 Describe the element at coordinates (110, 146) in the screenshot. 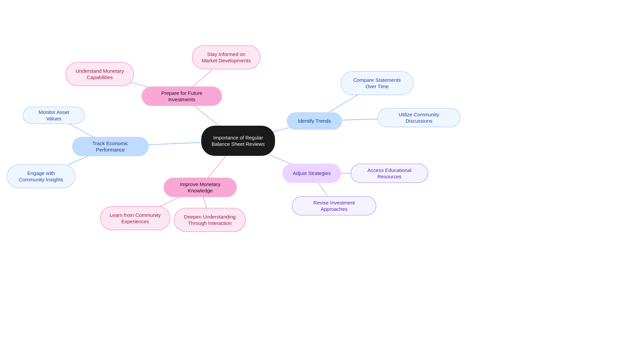

I see `track-node: Track Economic Performance` at that location.